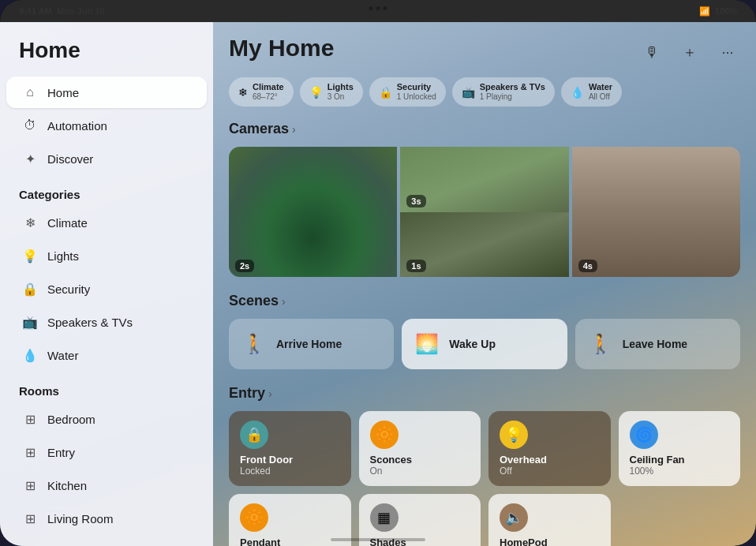 This screenshot has width=756, height=546. Describe the element at coordinates (107, 159) in the screenshot. I see `sidebar-item-discover: ✦ Discover` at that location.